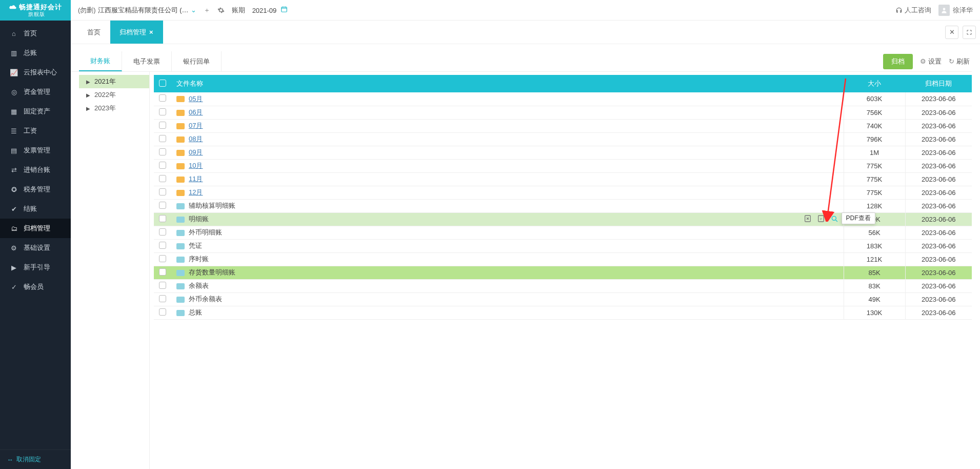  What do you see at coordinates (35, 10) in the screenshot?
I see `brand: 畅捷通好会计 旗舰版` at bounding box center [35, 10].